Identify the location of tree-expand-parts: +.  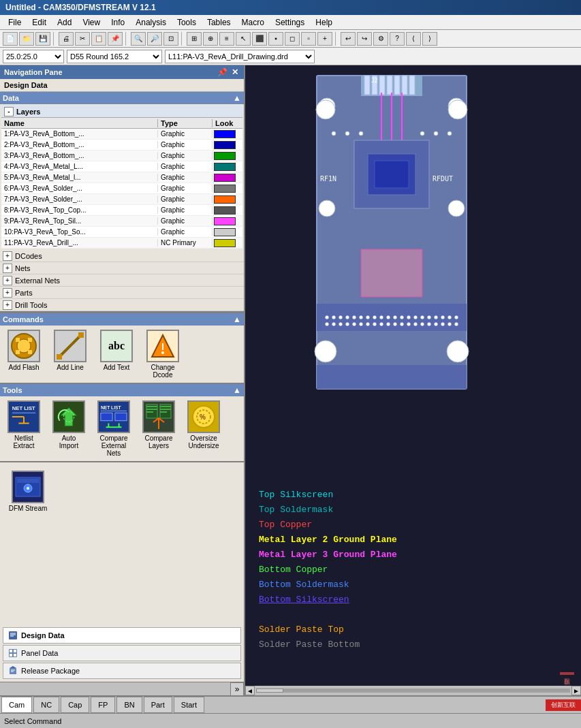
(7, 293).